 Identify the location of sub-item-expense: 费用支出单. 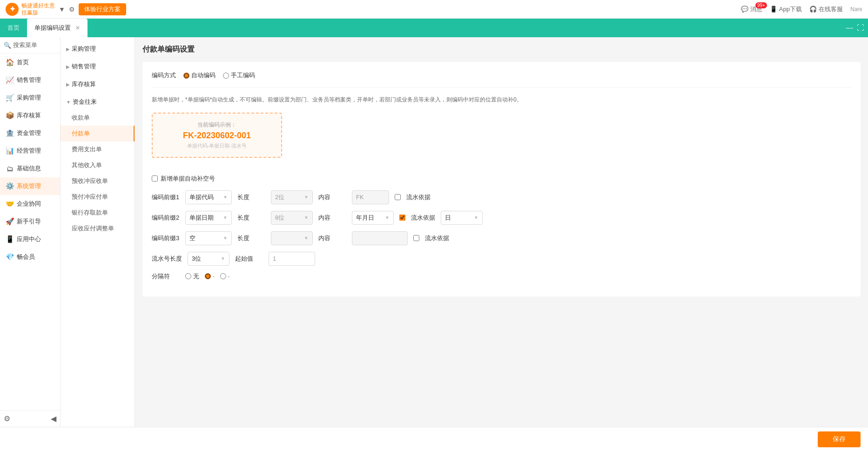
(98, 149).